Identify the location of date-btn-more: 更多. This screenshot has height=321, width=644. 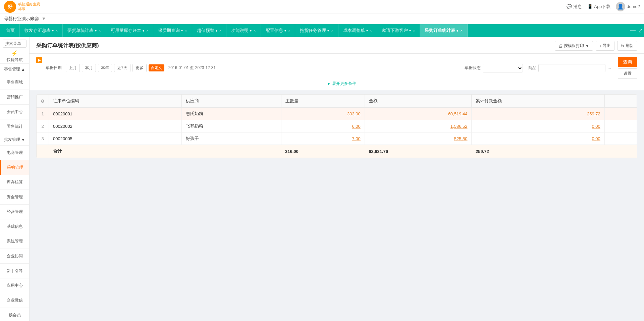
(140, 68).